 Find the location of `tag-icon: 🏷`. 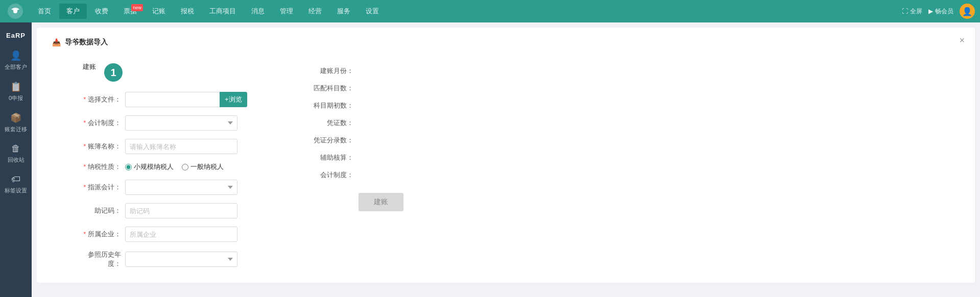

tag-icon: 🏷 is located at coordinates (16, 180).